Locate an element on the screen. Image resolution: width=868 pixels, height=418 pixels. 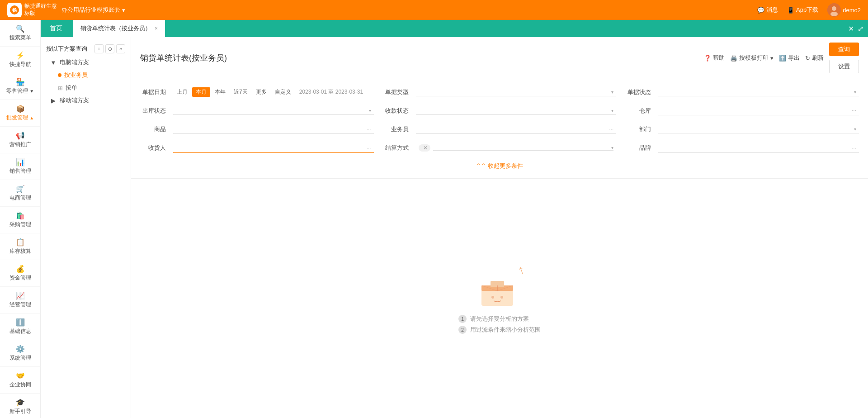
panel-copy-btn: ⊙ is located at coordinates (110, 49).